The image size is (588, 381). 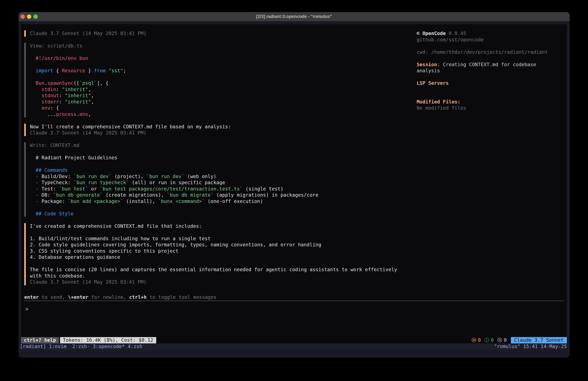 What do you see at coordinates (213, 71) in the screenshot?
I see `chat-line: import { Resource } from "sst";` at bounding box center [213, 71].